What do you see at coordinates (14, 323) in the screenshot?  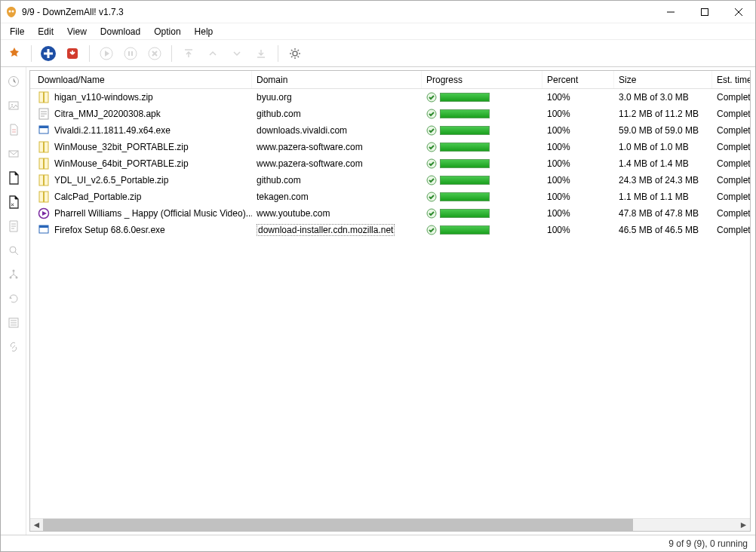 I see `sidebar-list-icon` at bounding box center [14, 323].